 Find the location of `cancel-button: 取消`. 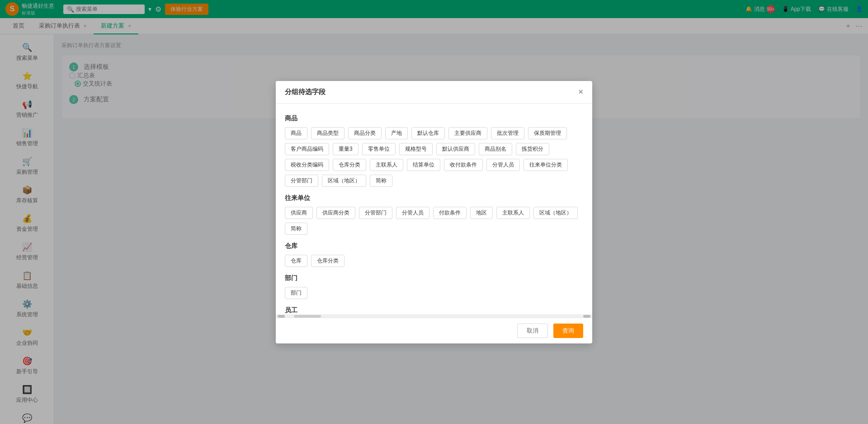

cancel-button: 取消 is located at coordinates (533, 331).